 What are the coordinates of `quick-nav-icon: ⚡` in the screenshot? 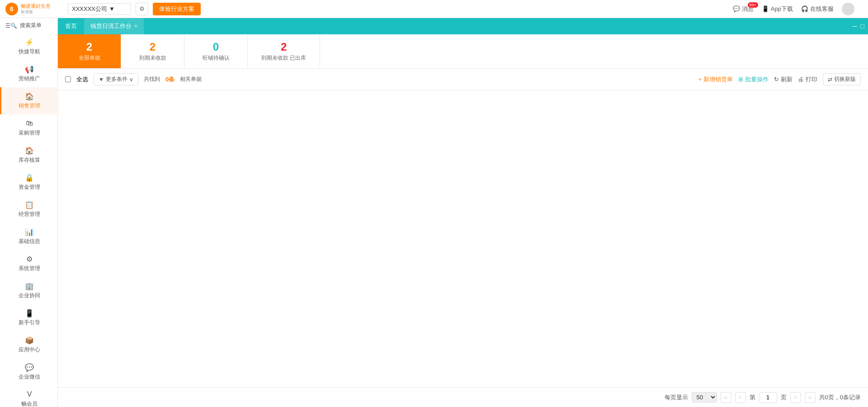 It's located at (29, 42).